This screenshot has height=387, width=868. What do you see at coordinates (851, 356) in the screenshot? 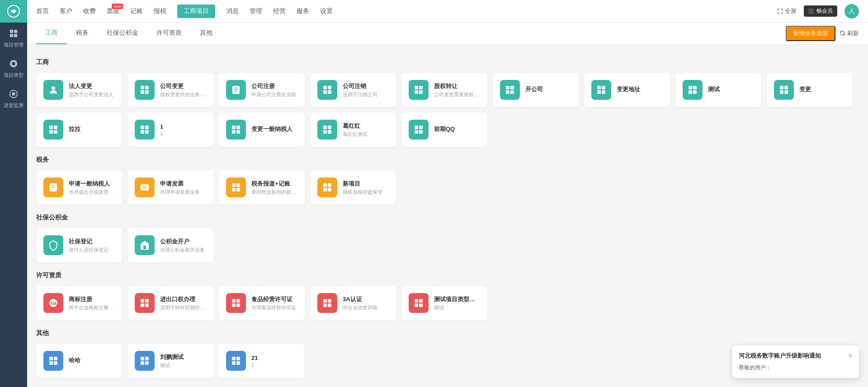
I see `notification-close: ×` at bounding box center [851, 356].